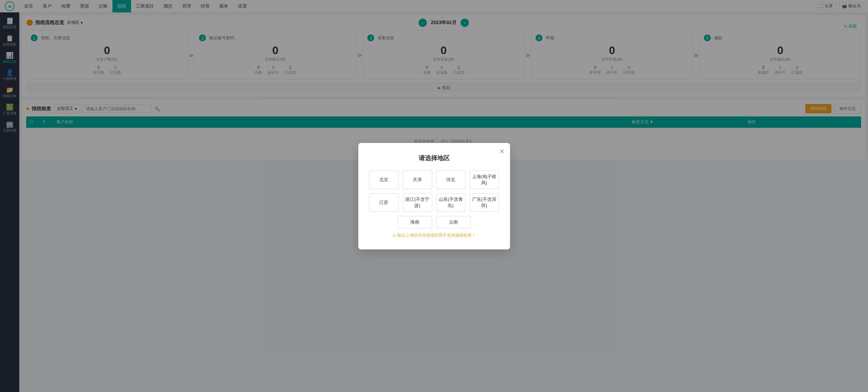 Image resolution: width=868 pixels, height=392 pixels. Describe the element at coordinates (451, 203) in the screenshot. I see `region-shandong: 山东(不含青岛)` at that location.